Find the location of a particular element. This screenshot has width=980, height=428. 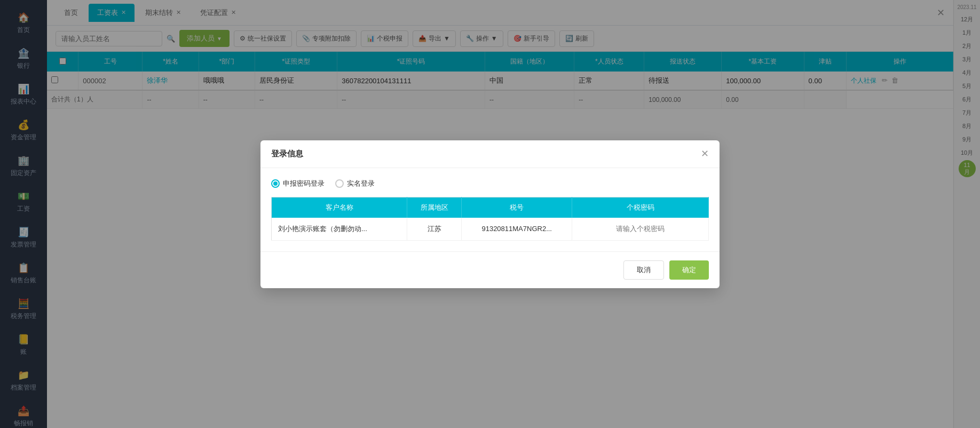

radio-password-dot is located at coordinates (275, 184).